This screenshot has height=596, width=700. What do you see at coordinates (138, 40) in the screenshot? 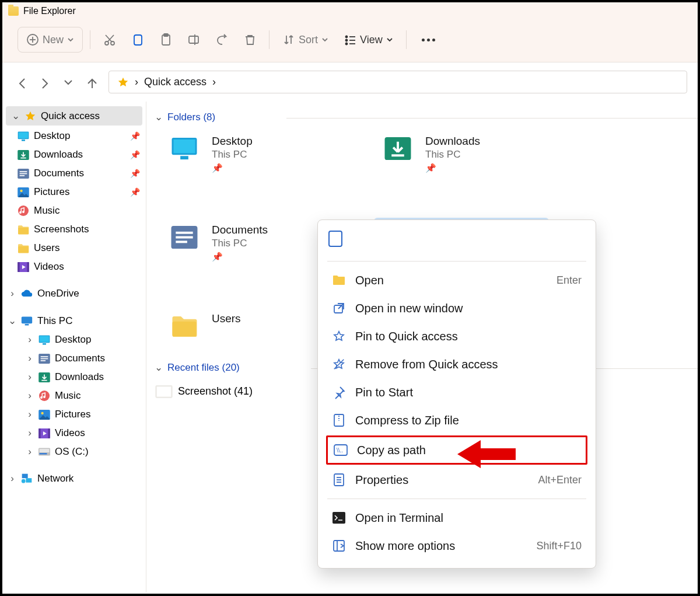
I see `copy-button` at bounding box center [138, 40].